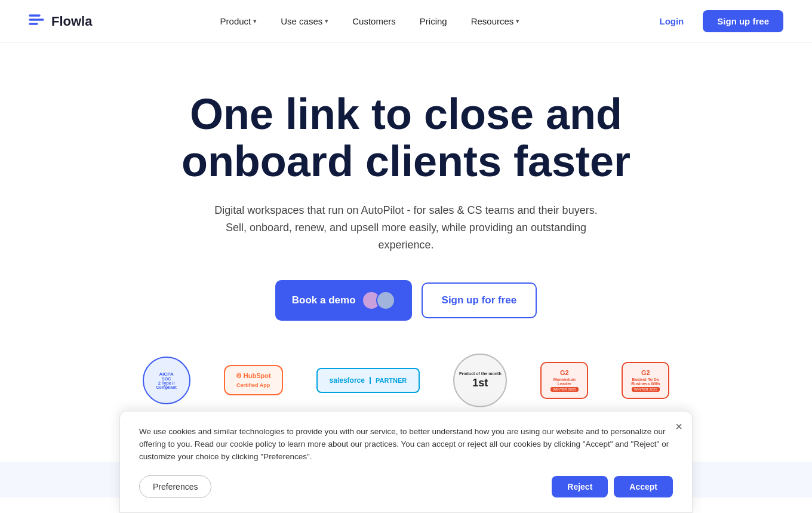  Describe the element at coordinates (644, 487) in the screenshot. I see `accept-button: Accept` at that location.